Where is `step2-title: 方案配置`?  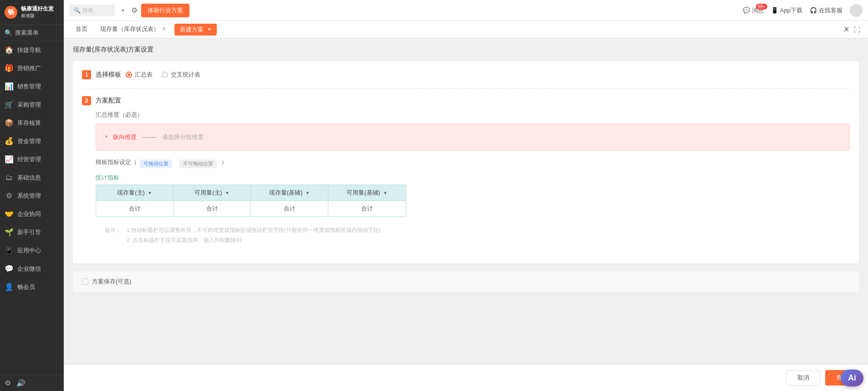 step2-title: 方案配置 is located at coordinates (108, 101).